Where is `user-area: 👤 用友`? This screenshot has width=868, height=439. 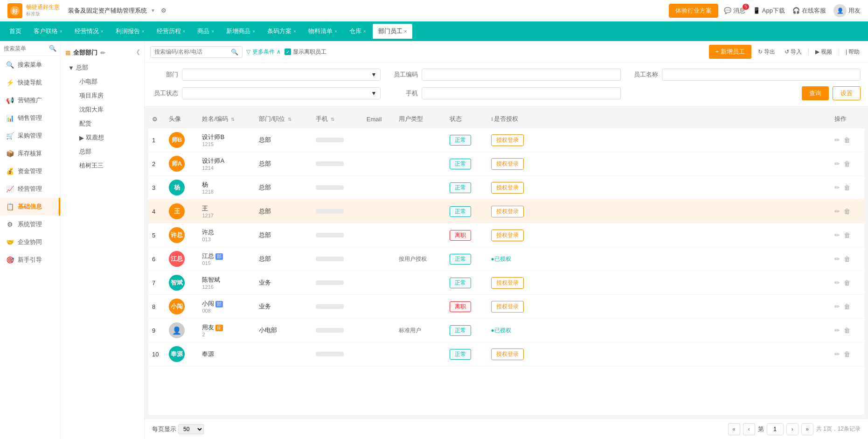
user-area: 👤 用友 is located at coordinates (847, 11).